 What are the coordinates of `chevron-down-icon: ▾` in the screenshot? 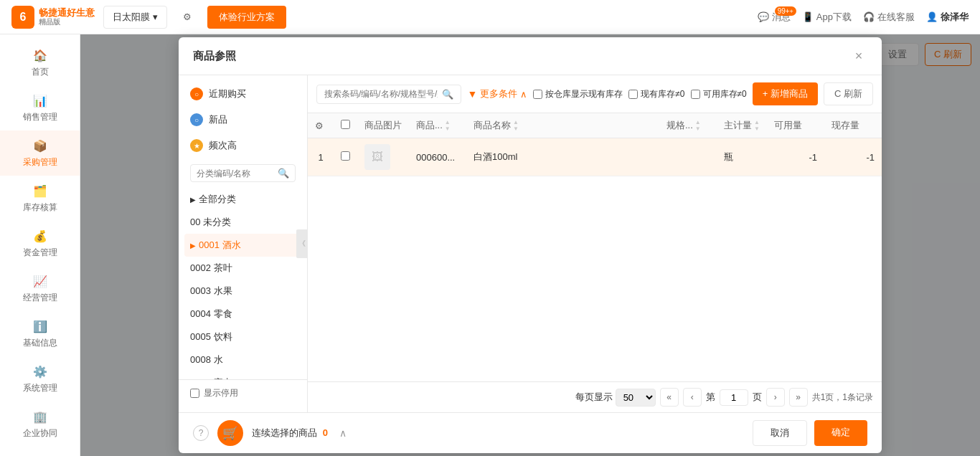 It's located at (155, 17).